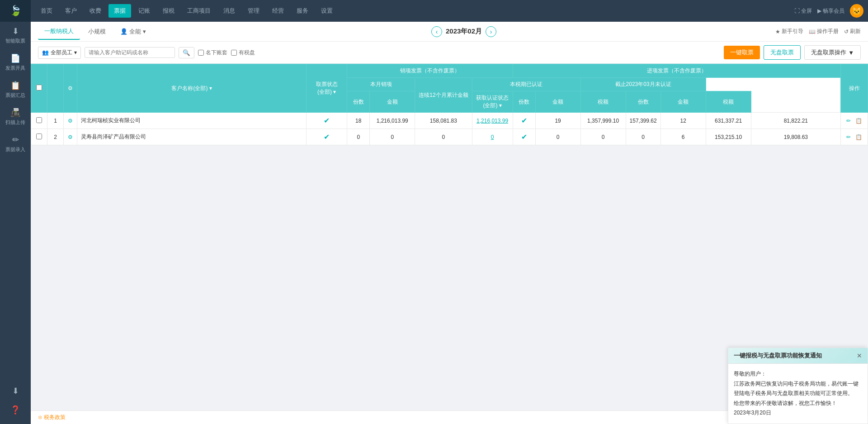  What do you see at coordinates (59, 32) in the screenshot?
I see `tab-general-taxpayer: 一般纳税人` at bounding box center [59, 32].